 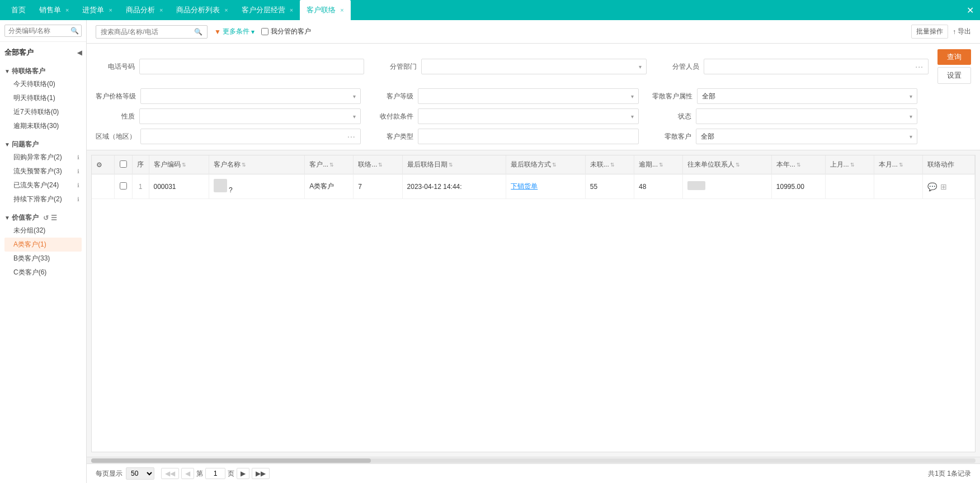 What do you see at coordinates (103, 165) in the screenshot?
I see `table-settings-col: ⚙` at bounding box center [103, 165].